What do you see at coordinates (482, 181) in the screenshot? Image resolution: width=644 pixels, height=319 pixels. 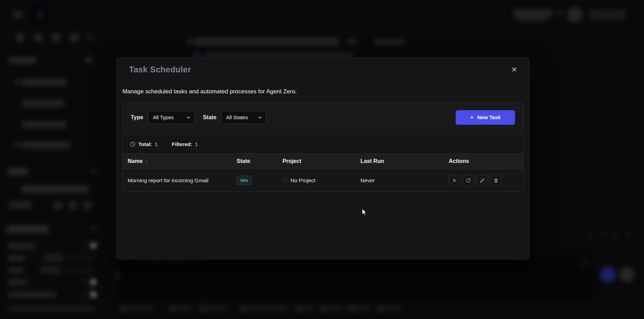 I see `edit-task-button` at bounding box center [482, 181].